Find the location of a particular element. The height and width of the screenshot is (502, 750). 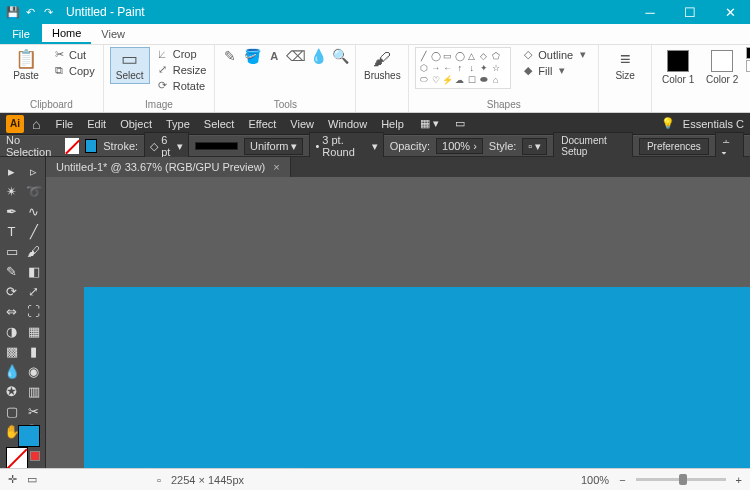

window-title: Untitled - Paint is located at coordinates (106, 12).